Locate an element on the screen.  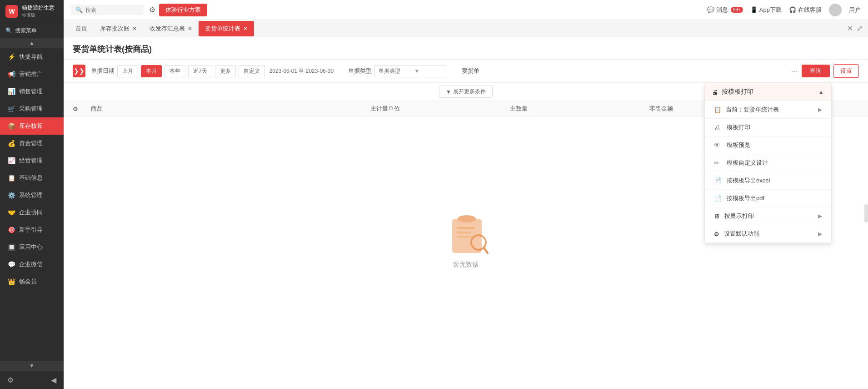
display-print-label: 按显示打印 is located at coordinates (739, 216).